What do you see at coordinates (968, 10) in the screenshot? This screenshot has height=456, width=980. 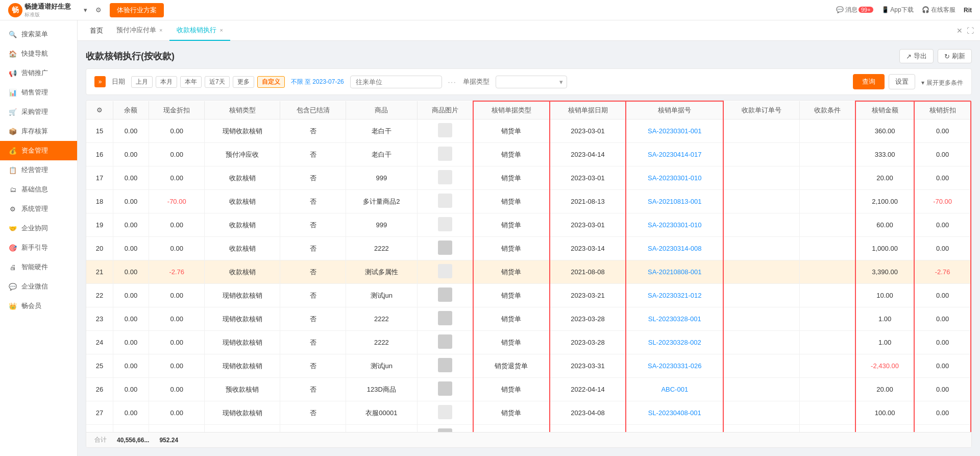 I see `user-name: Rit` at bounding box center [968, 10].